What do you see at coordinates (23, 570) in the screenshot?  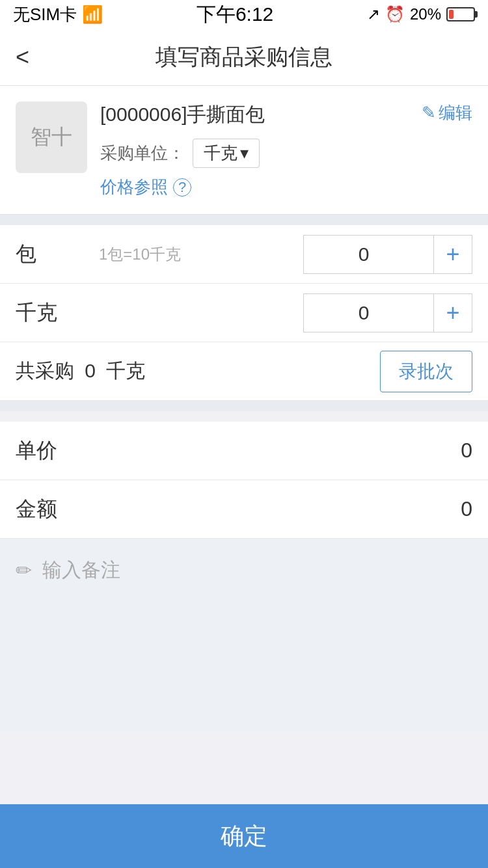 I see `pencil-icon: ✏` at bounding box center [23, 570].